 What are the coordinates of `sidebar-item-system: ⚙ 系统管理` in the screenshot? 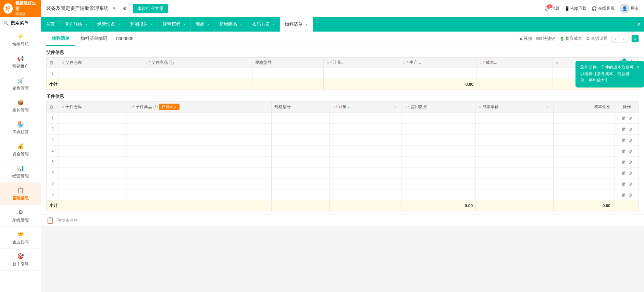 It's located at (21, 216).